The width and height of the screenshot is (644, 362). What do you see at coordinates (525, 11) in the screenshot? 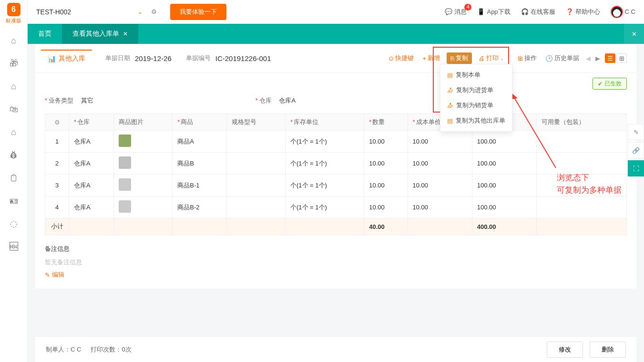
I see `headset-icon: 🎧` at bounding box center [525, 11].